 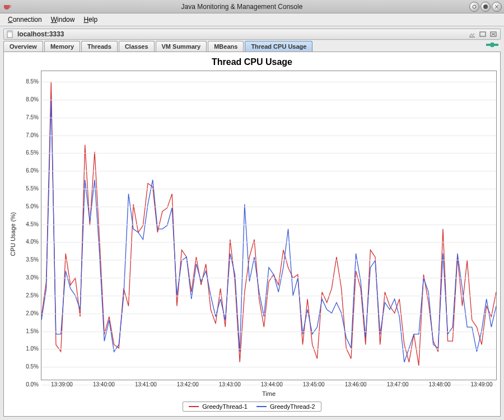 What do you see at coordinates (24, 46) in the screenshot?
I see `tab-overview: Overview` at bounding box center [24, 46].